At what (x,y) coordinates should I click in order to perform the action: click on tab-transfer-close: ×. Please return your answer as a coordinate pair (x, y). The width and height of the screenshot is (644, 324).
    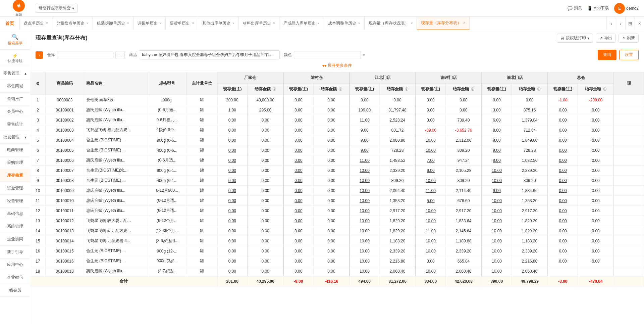
    Looking at the image, I should click on (161, 24).